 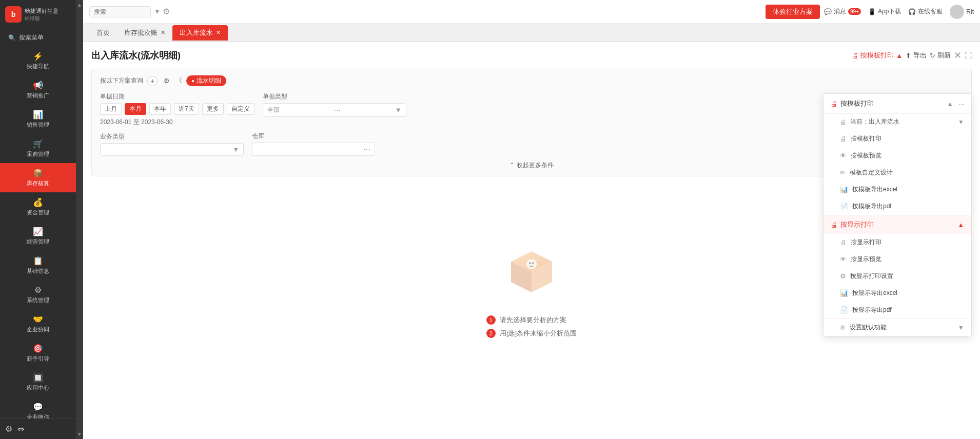 I want to click on system-icon: ⚙, so click(x=38, y=290).